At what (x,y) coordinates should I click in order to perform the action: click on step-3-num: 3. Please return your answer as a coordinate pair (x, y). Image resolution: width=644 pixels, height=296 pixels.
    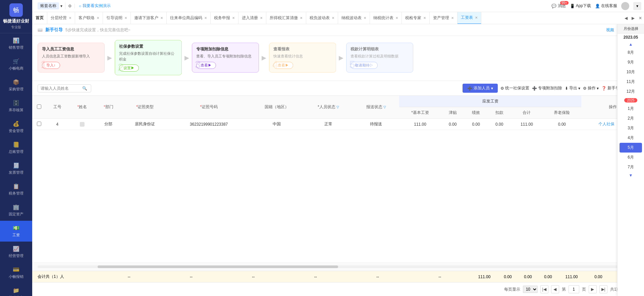
    Looking at the image, I should click on (198, 65).